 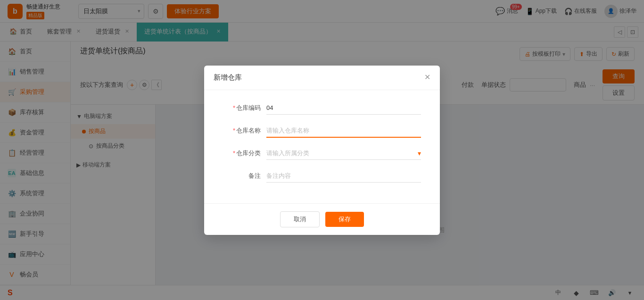 What do you see at coordinates (242, 131) in the screenshot?
I see `name-label: 仓库名称` at bounding box center [242, 131].